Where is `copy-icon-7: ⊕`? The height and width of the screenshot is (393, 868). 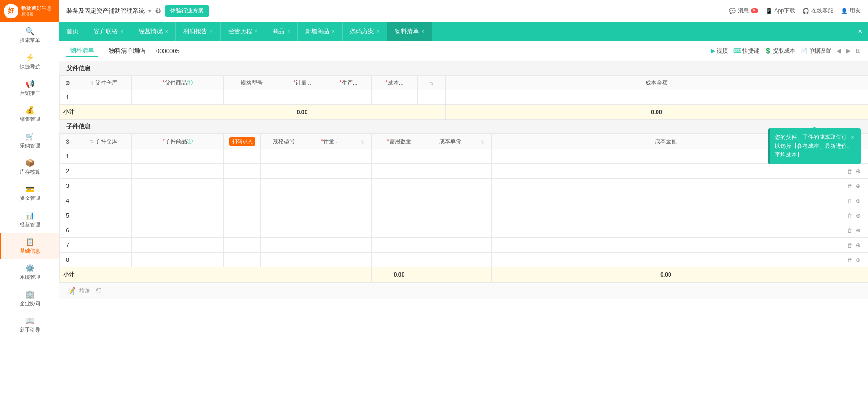 copy-icon-7: ⊕ is located at coordinates (858, 245).